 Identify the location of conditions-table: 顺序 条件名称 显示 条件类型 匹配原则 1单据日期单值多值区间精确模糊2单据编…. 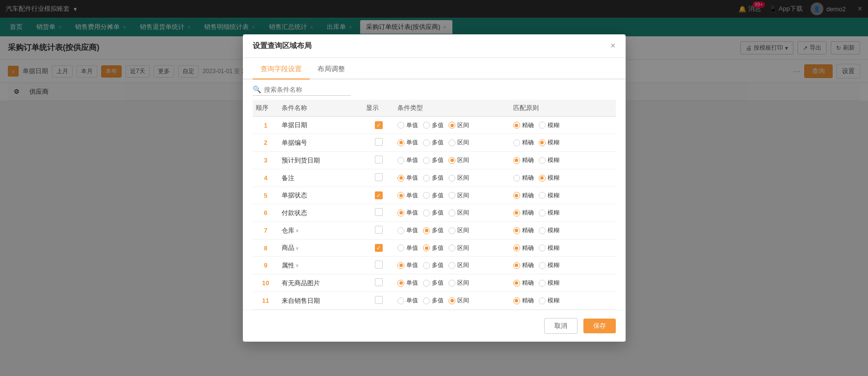
(434, 100).